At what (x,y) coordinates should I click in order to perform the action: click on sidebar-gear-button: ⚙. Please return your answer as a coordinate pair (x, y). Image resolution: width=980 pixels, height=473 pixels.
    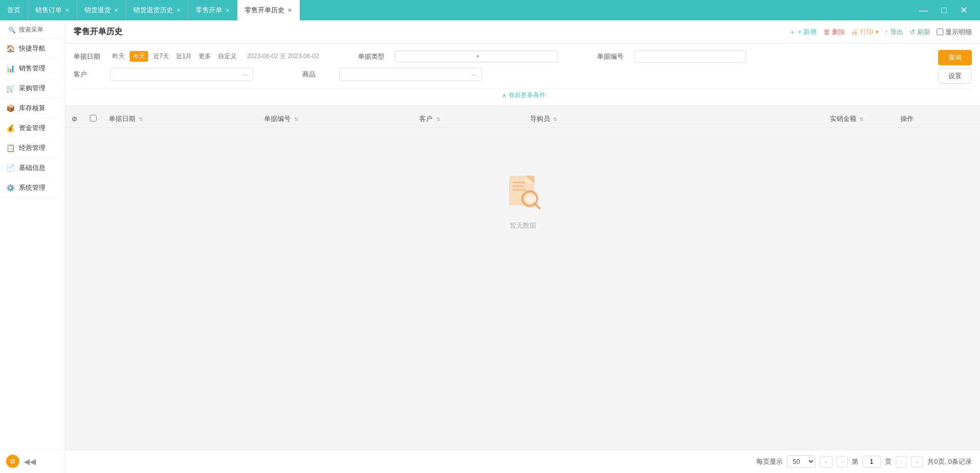
    Looking at the image, I should click on (13, 461).